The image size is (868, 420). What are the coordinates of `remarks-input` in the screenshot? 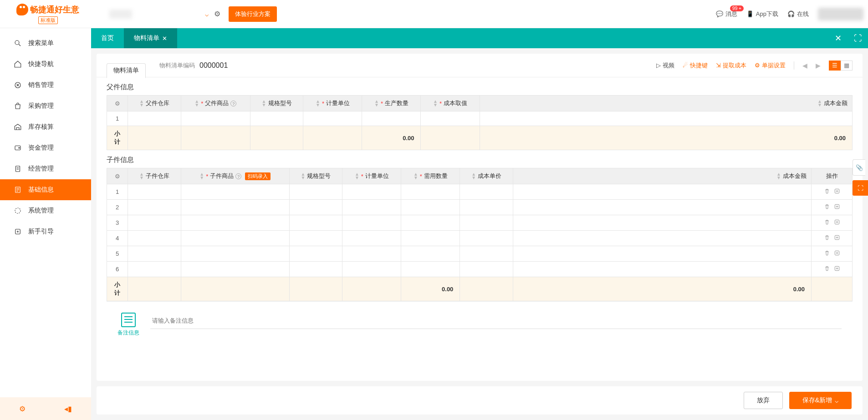 It's located at (496, 321).